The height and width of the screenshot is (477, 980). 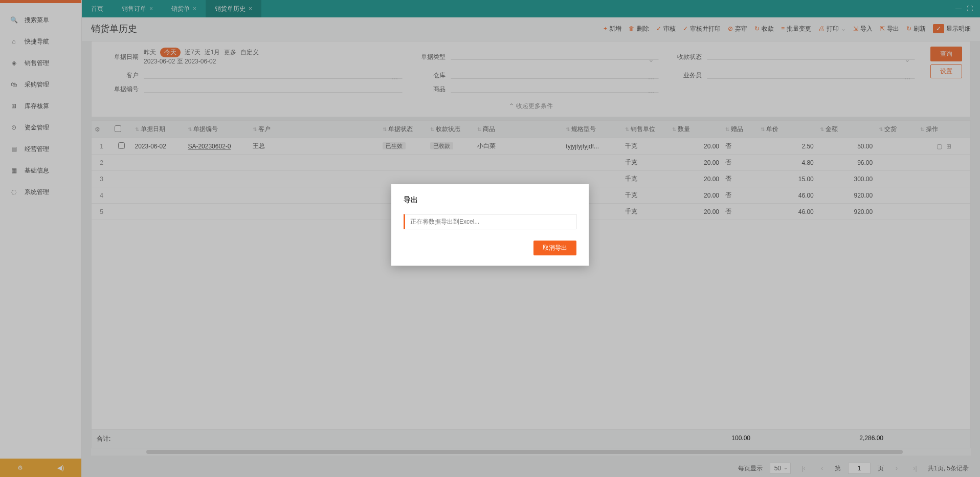 What do you see at coordinates (555, 248) in the screenshot?
I see `cancel-export-button: 取消导出` at bounding box center [555, 248].